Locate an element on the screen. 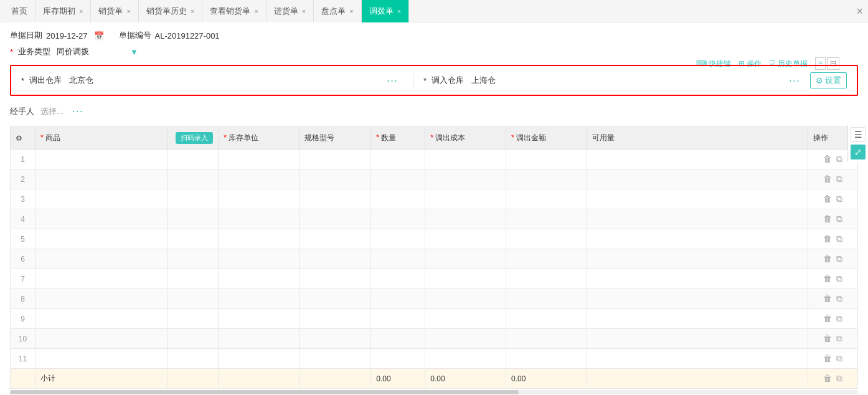 This screenshot has width=868, height=395. wh-out-value: 北京仓 is located at coordinates (81, 80).